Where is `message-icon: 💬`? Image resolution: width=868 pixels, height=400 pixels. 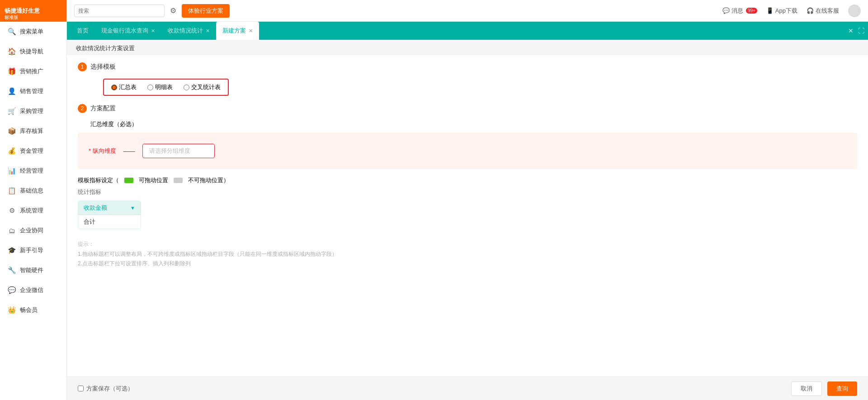 message-icon: 💬 is located at coordinates (726, 11).